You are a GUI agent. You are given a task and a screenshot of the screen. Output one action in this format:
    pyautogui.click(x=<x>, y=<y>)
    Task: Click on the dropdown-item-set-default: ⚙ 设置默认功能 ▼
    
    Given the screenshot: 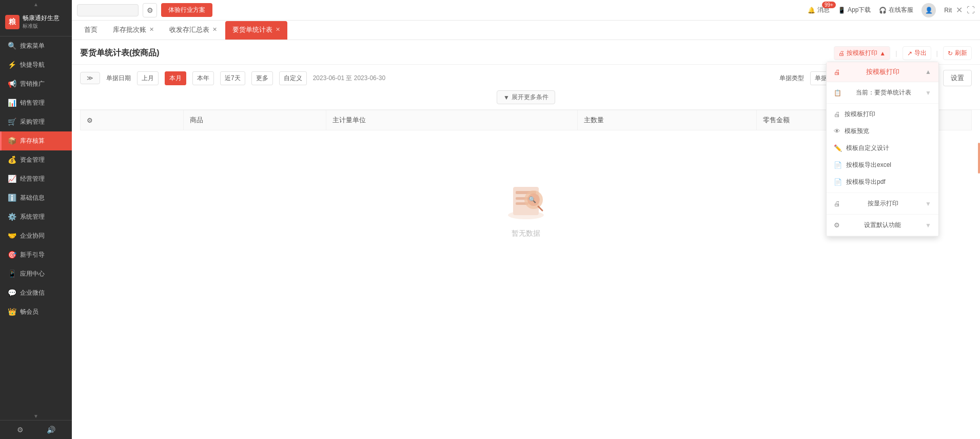 What is the action you would take?
    pyautogui.click(x=883, y=225)
    